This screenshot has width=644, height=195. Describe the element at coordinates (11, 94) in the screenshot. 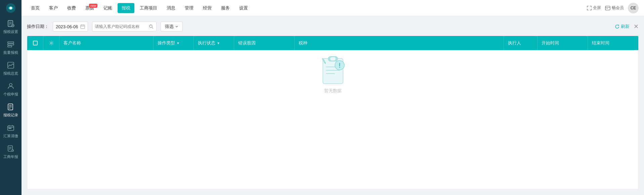

I see `sidebar-item-label: 个税申报` at that location.